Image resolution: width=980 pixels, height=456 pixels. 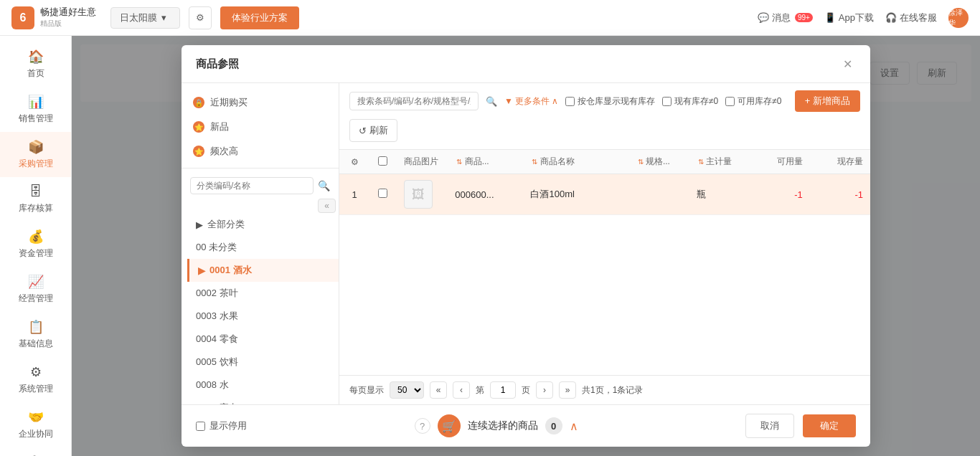 I want to click on app-name: 畅捷通好生意, so click(x=68, y=13).